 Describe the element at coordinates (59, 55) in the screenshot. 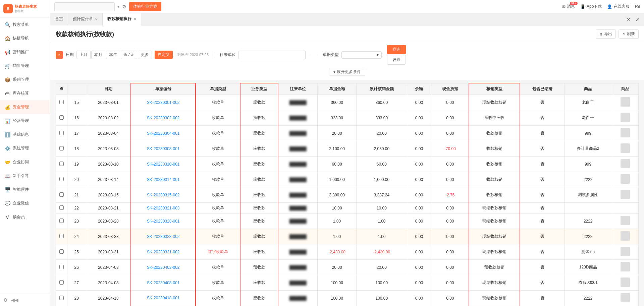

I see `filter-toggle-btn: »` at that location.